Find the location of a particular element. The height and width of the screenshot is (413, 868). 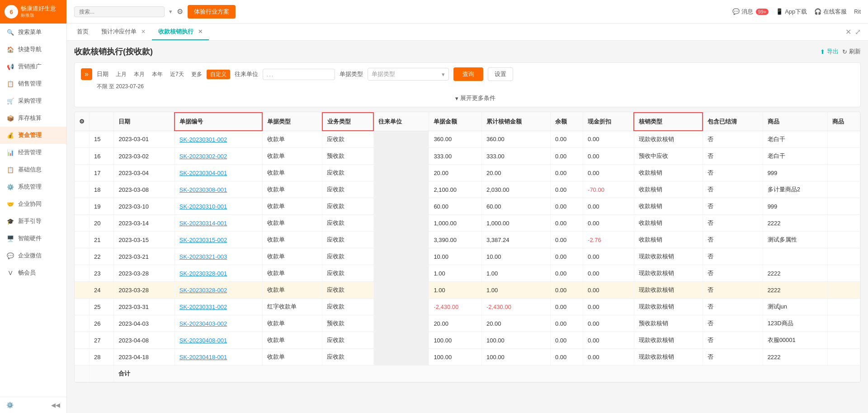

sidebar-item-sales: 📋 销售管理 is located at coordinates (33, 84).